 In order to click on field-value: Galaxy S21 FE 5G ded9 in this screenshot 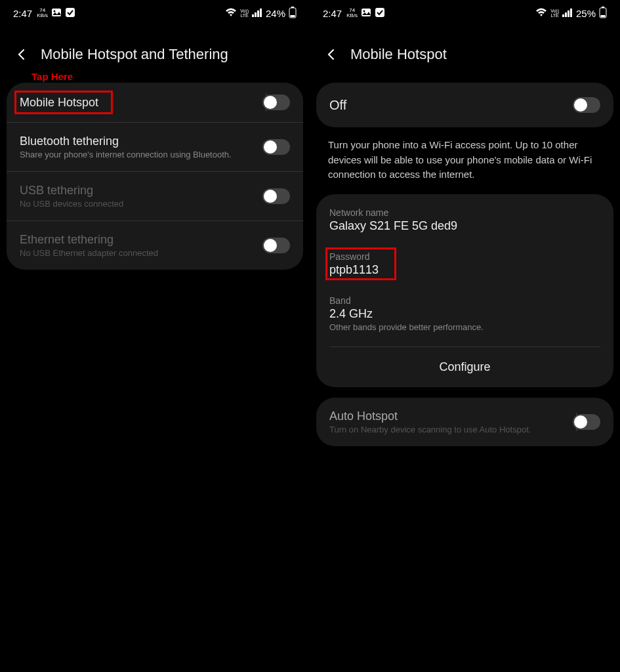, I will do `click(465, 226)`.